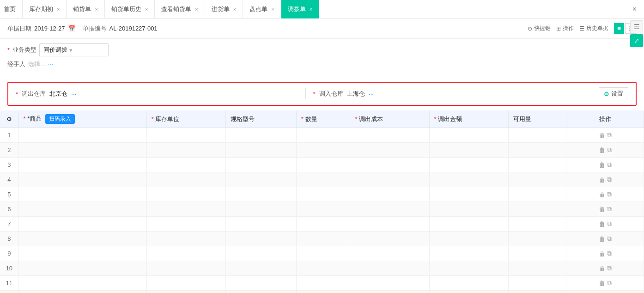 The width and height of the screenshot is (644, 293). Describe the element at coordinates (322, 64) in the screenshot. I see `form-row-2: 经手人 选择... ···` at that location.